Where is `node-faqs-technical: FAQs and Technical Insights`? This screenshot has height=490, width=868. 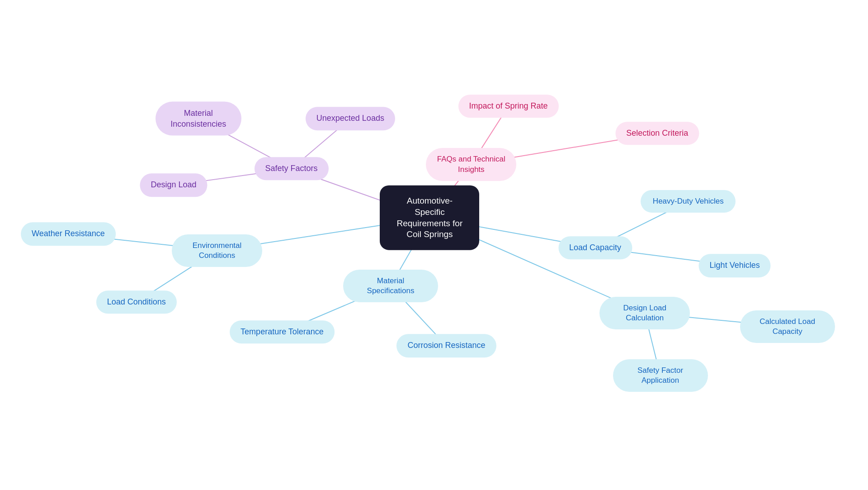
node-faqs-technical: FAQs and Technical Insights is located at coordinates (471, 164).